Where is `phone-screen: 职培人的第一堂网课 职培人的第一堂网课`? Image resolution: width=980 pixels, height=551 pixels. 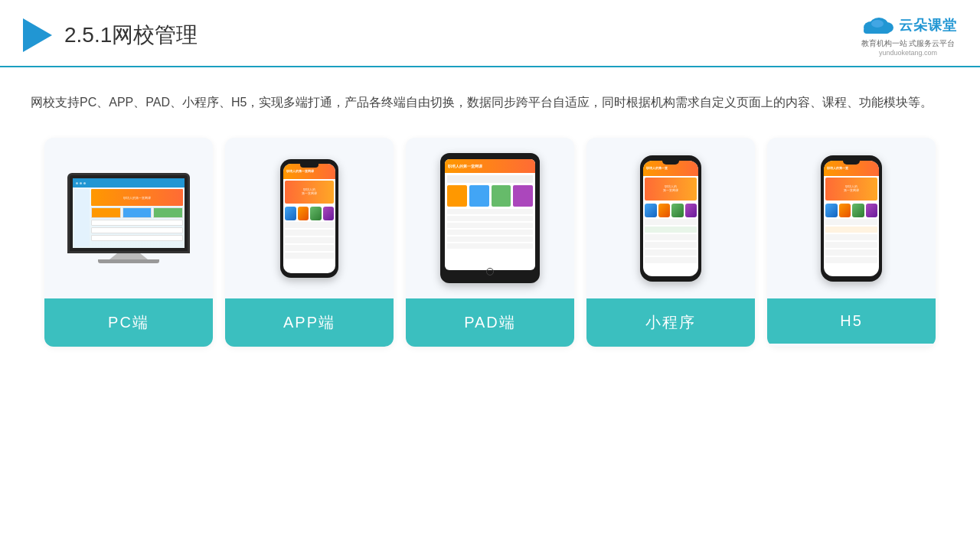 phone-screen: 职培人的第一堂网课 职培人的第一堂网课 is located at coordinates (309, 219).